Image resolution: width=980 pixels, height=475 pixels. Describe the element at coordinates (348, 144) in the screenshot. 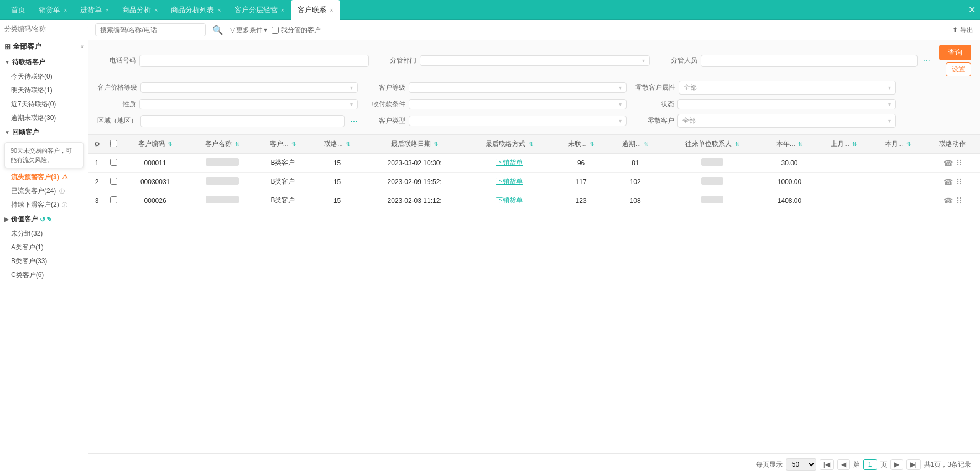

I see `sort-icon-contact: ⇅` at that location.